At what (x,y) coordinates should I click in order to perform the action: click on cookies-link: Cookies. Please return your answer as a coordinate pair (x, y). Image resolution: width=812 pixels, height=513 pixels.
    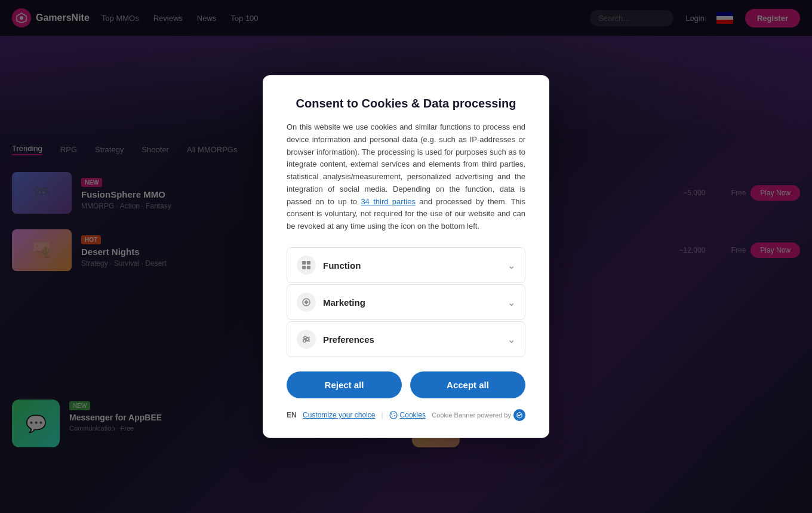
    Looking at the image, I should click on (407, 415).